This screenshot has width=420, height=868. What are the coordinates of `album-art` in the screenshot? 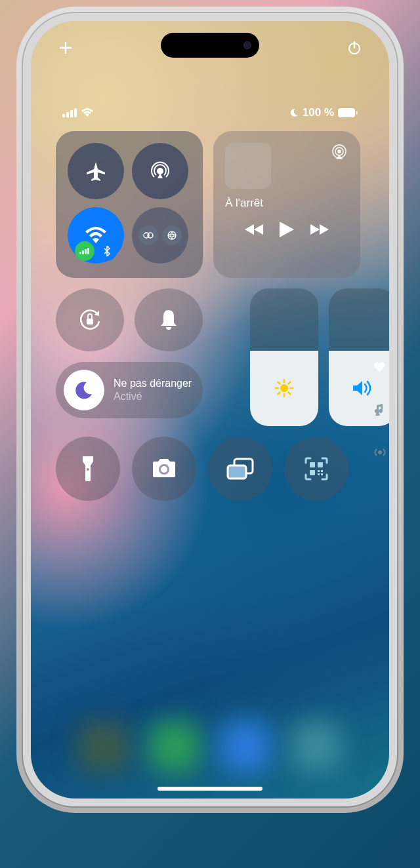 It's located at (248, 166).